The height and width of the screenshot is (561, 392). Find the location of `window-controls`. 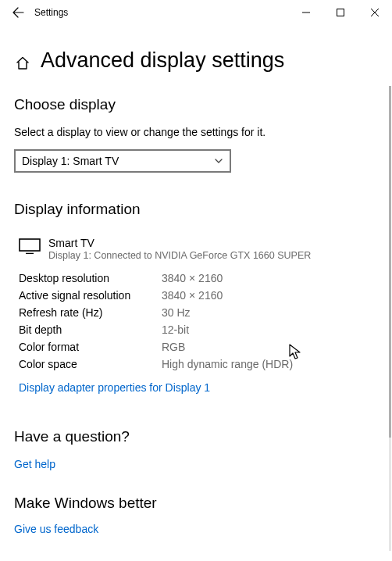

window-controls is located at coordinates (340, 13).